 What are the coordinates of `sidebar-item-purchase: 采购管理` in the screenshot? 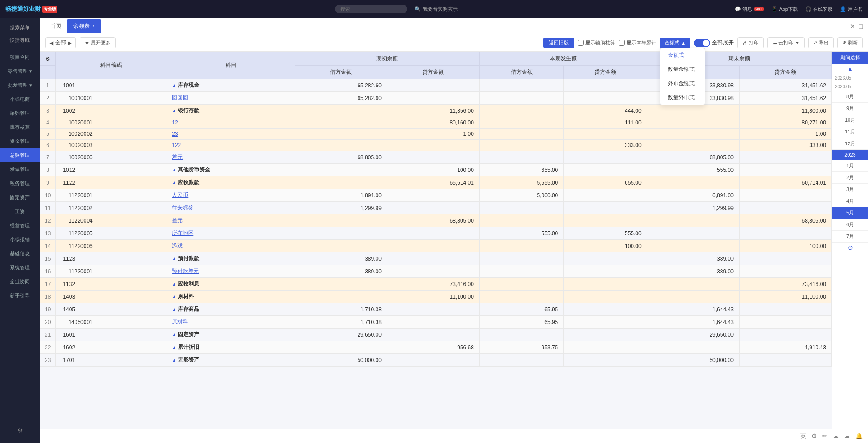 It's located at (20, 113).